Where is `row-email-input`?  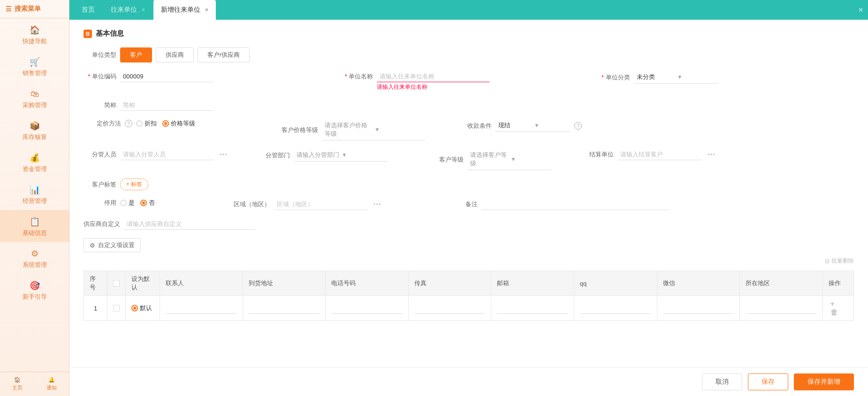 row-email-input is located at coordinates (532, 308).